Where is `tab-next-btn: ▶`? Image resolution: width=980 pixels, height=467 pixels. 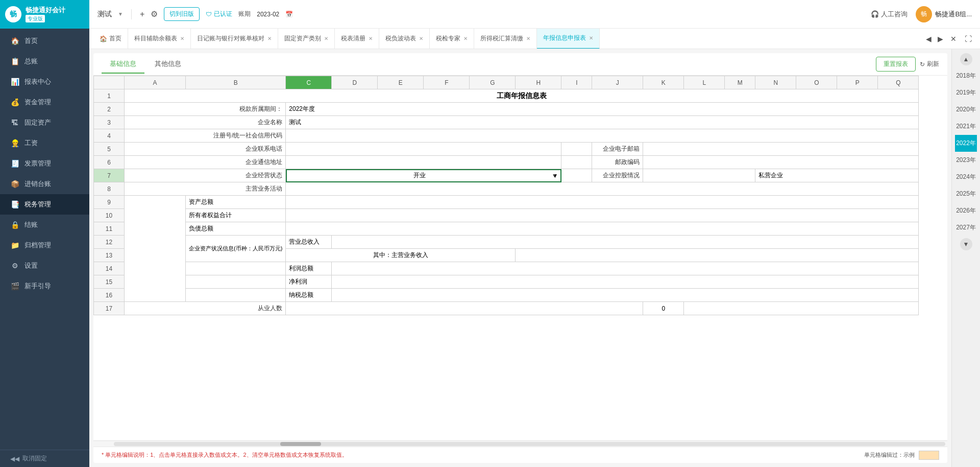 tab-next-btn: ▶ is located at coordinates (940, 39).